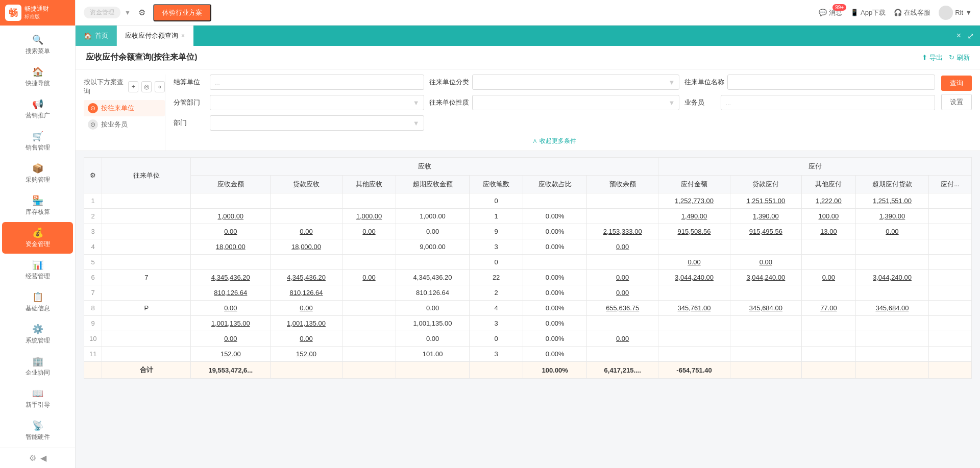  What do you see at coordinates (829, 232) in the screenshot?
I see `row-other-pay: 13.00` at bounding box center [829, 232].